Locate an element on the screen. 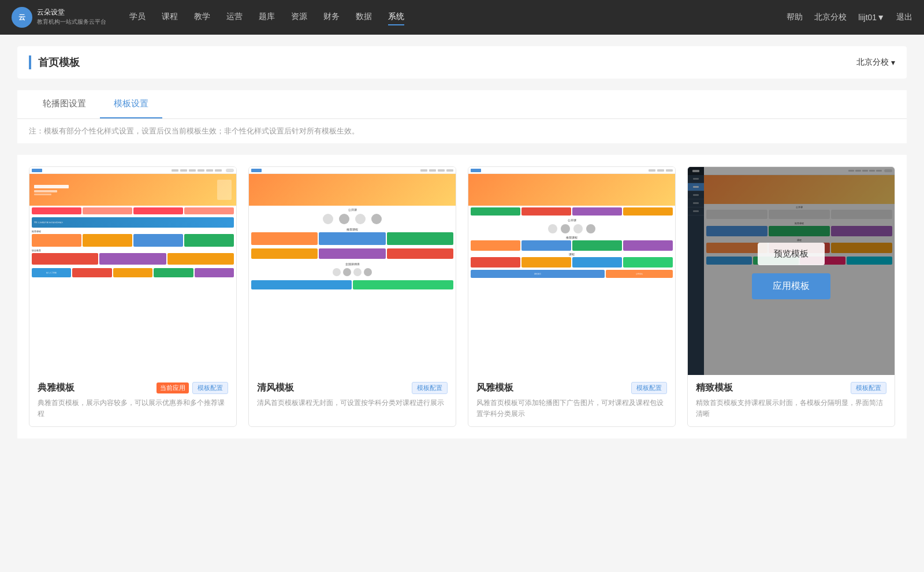 This screenshot has height=572, width=924. preview-button-3: 预览模板 is located at coordinates (572, 254).